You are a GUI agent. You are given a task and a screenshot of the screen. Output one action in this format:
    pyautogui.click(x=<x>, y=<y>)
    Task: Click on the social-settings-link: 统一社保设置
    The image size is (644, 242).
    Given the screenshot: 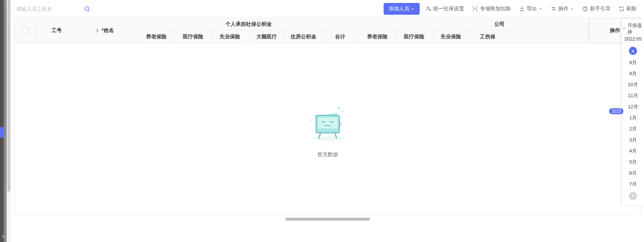 What is the action you would take?
    pyautogui.click(x=445, y=9)
    